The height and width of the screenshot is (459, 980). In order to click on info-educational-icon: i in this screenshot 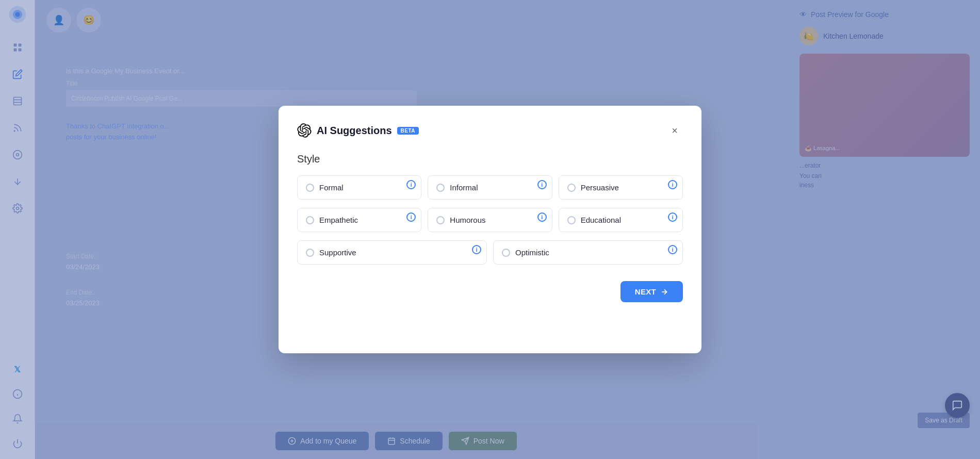, I will do `click(673, 217)`.